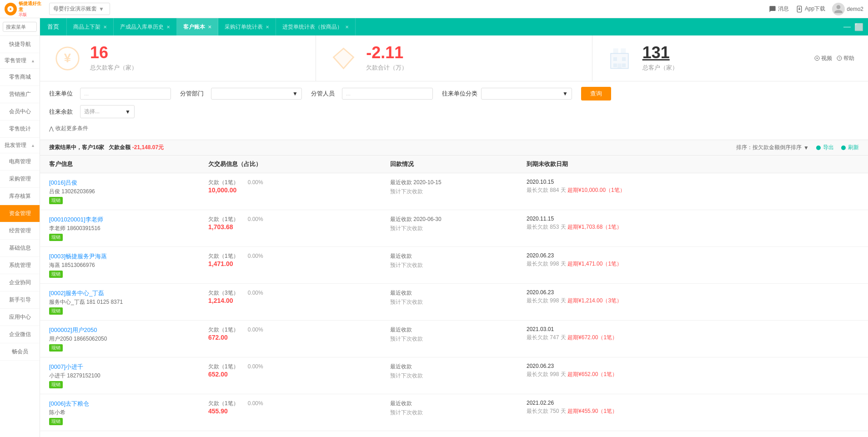  Describe the element at coordinates (61, 330) in the screenshot. I see `customer-id-4: [000002]` at that location.